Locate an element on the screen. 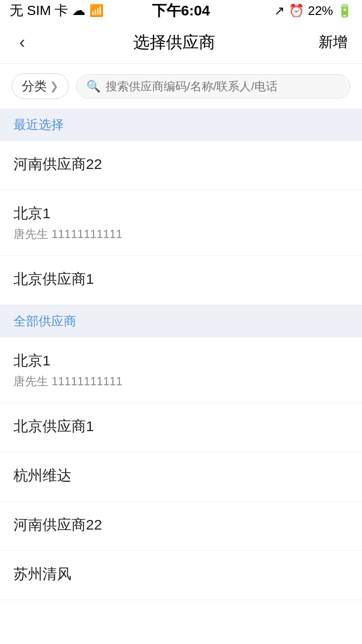 This screenshot has width=362, height=644. add-supplier-button: 新增 is located at coordinates (333, 42).